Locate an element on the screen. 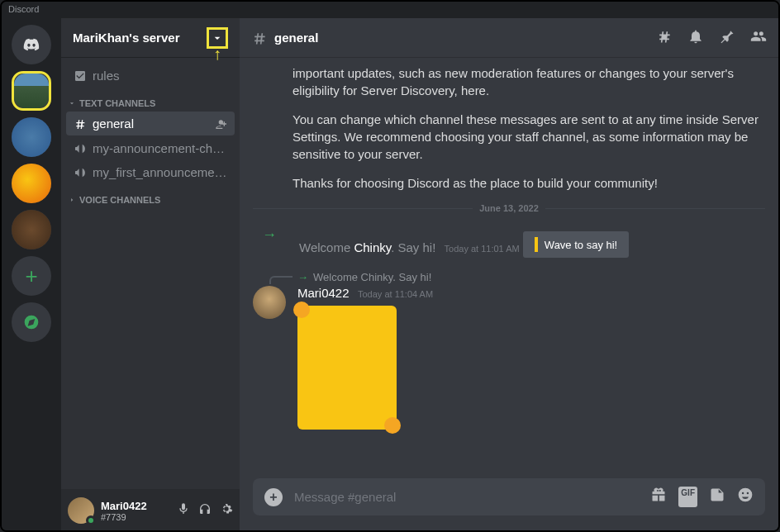  threads-icon is located at coordinates (664, 36).